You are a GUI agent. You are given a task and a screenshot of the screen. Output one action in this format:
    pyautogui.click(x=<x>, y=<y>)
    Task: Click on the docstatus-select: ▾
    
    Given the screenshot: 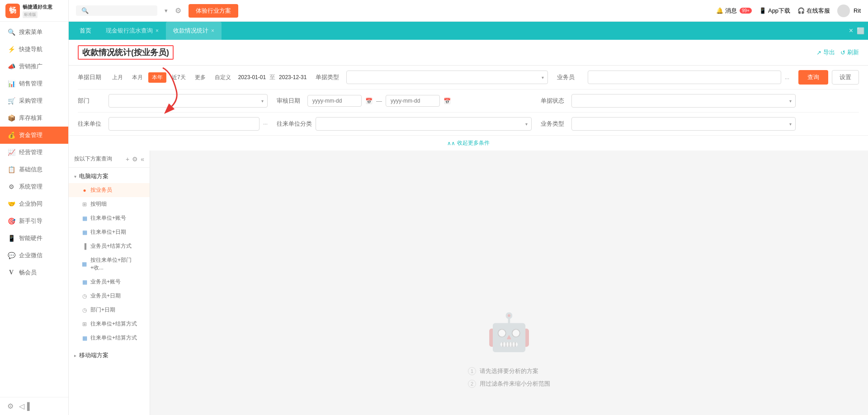 What is the action you would take?
    pyautogui.click(x=684, y=101)
    